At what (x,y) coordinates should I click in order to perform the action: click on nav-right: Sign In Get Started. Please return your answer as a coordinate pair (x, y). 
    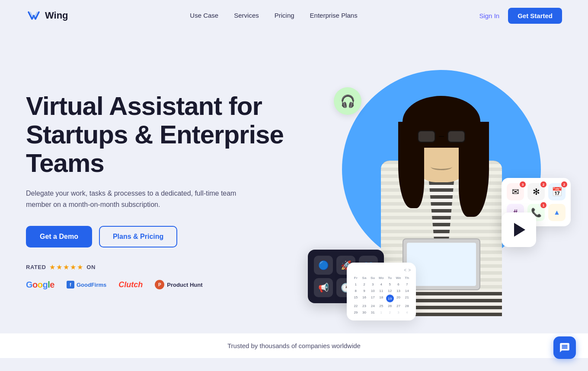
    Looking at the image, I should click on (521, 16).